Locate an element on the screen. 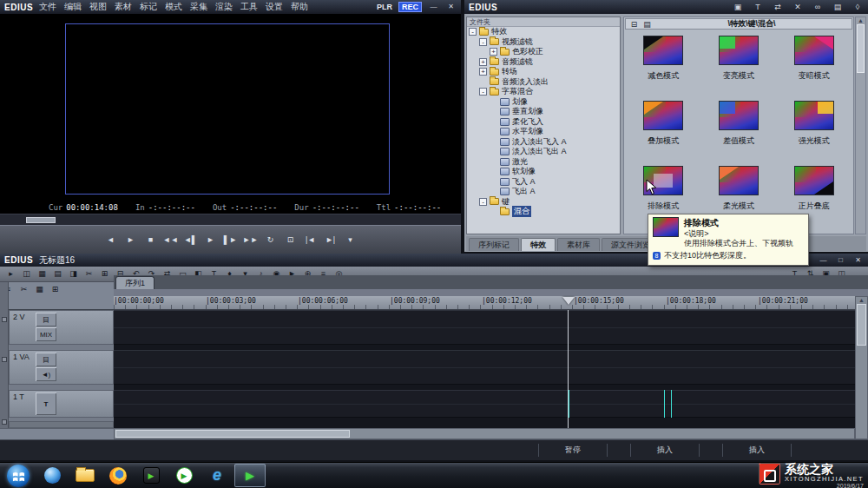  transition-icon: ⇄ is located at coordinates (778, 7).